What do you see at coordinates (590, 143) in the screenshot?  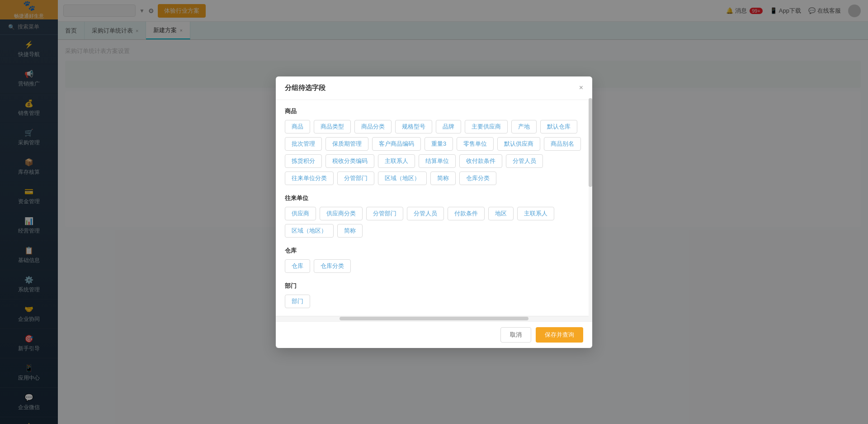 I see `modal-vscroll-thumb` at bounding box center [590, 143].